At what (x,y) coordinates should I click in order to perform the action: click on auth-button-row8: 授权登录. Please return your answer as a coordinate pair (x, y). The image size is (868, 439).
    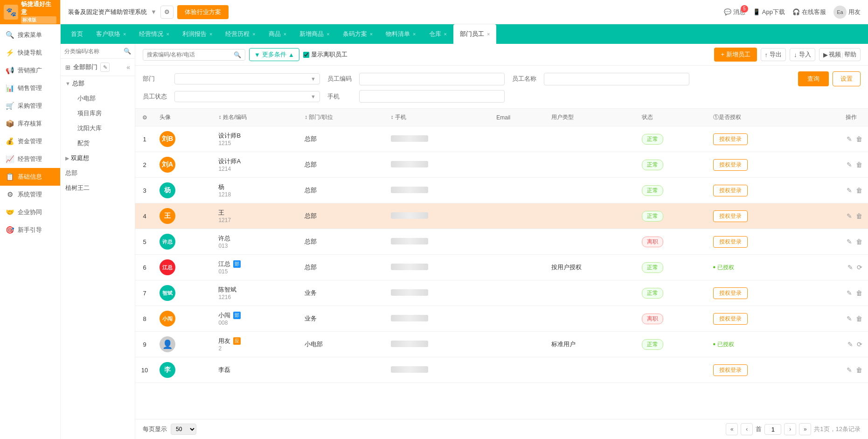
    Looking at the image, I should click on (730, 319).